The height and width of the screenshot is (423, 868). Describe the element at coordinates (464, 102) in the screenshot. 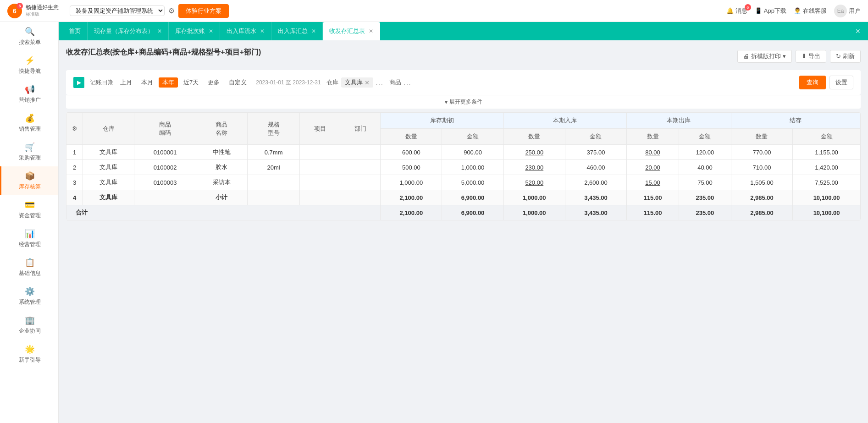

I see `expand-conditions-button: ▾ 展开更多条件` at that location.